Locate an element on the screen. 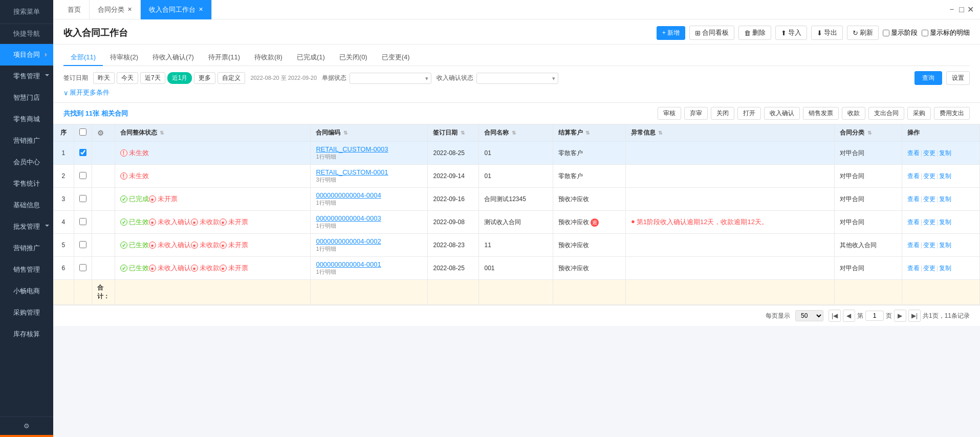 The width and height of the screenshot is (980, 437). status-tab-pending_review: 待审核(2) is located at coordinates (124, 58).